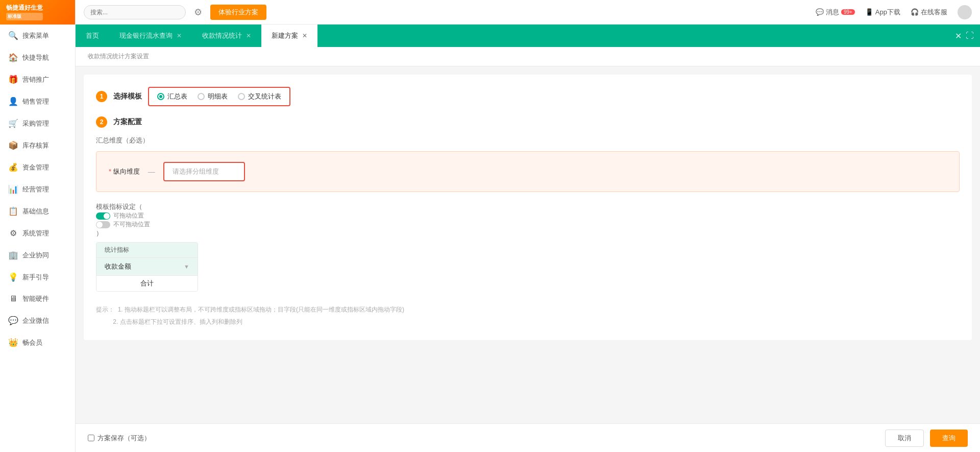 This screenshot has width=980, height=452. What do you see at coordinates (128, 122) in the screenshot?
I see `step2-title: 方案配置` at bounding box center [128, 122].